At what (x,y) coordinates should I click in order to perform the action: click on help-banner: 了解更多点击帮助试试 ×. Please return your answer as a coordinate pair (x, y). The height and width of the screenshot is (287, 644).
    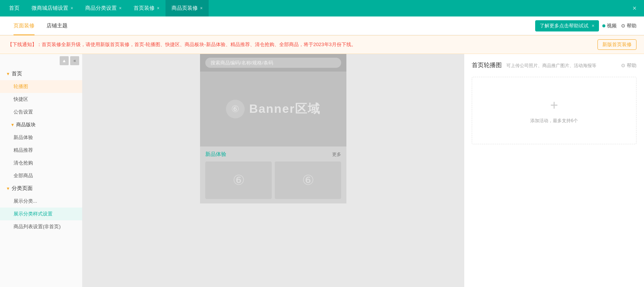
    Looking at the image, I should click on (567, 26).